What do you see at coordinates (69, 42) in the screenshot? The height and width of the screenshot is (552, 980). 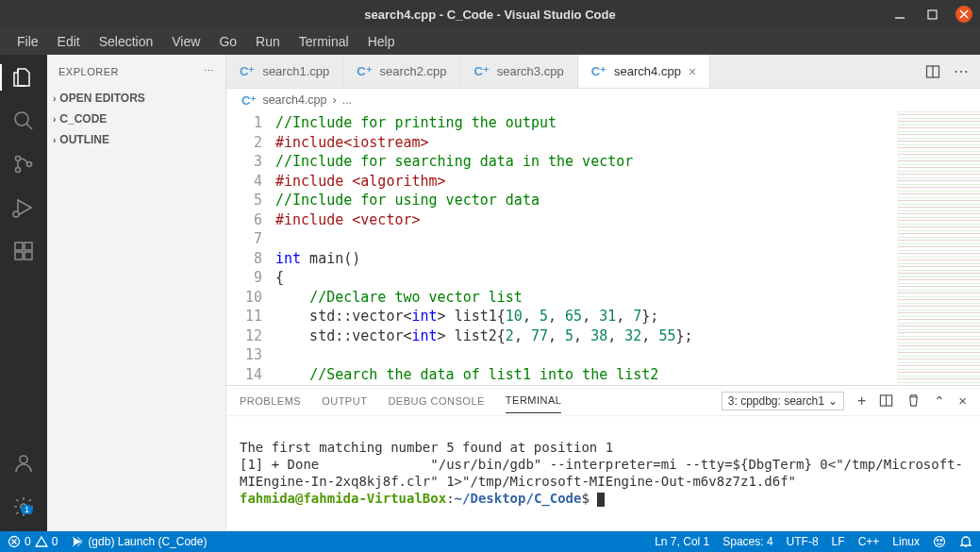 I see `menu-edit: Edit` at bounding box center [69, 42].